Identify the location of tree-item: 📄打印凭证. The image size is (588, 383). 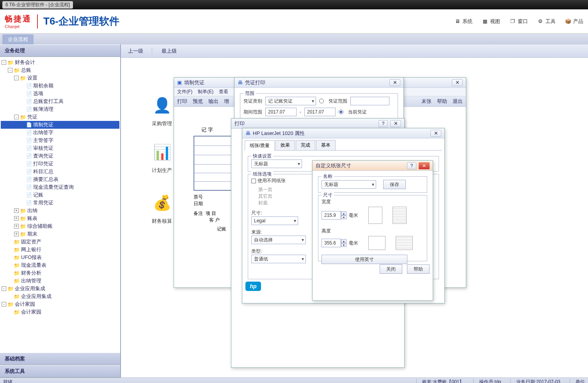
(60, 164).